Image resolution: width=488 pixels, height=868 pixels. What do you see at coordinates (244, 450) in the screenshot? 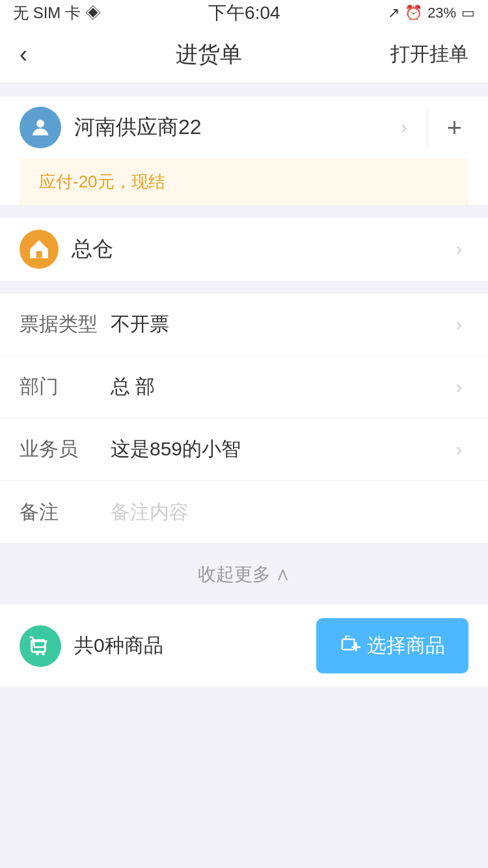
I see `salesperson-row: 业务员 这是859的小智 ›` at bounding box center [244, 450].